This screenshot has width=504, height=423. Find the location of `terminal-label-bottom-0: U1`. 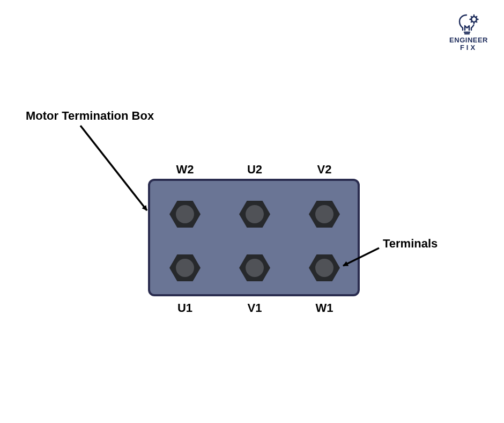

terminal-label-bottom-0: U1 is located at coordinates (185, 308).